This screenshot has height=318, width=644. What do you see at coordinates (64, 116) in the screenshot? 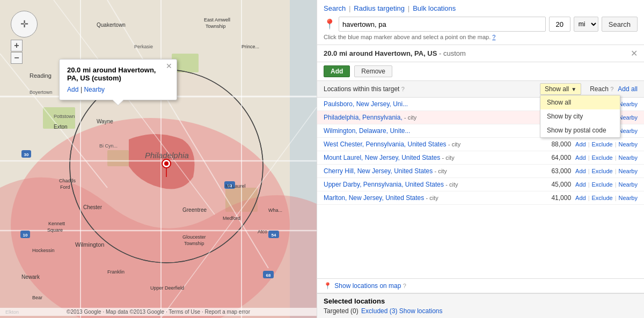
I see `svg-text: Pottstown` at bounding box center [64, 116].